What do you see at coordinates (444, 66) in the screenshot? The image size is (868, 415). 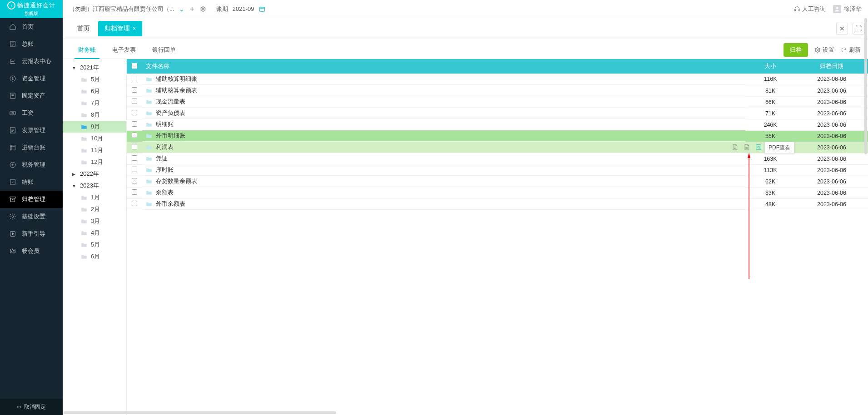 I see `col-name: 文件名称` at bounding box center [444, 66].